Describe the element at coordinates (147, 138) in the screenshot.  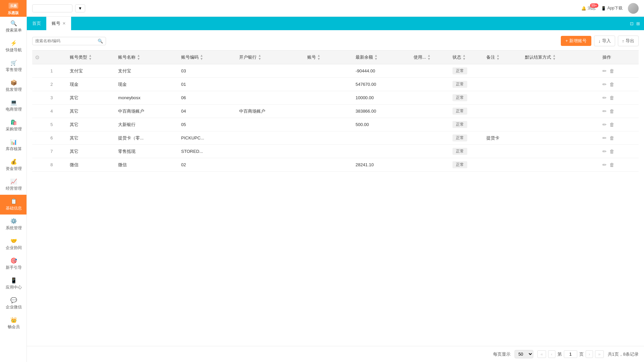
I see `row-account-name-5: 提货卡（零...` at that location.